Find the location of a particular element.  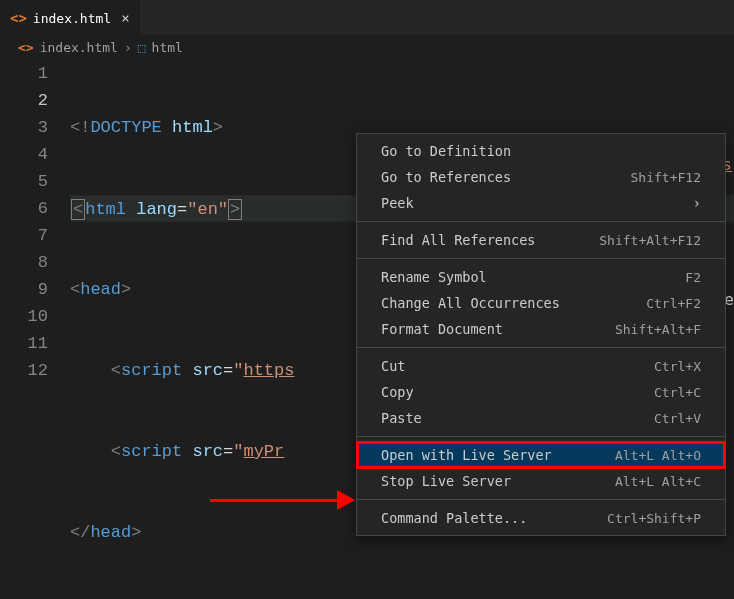

menu-go-to-definition: Go to Definition is located at coordinates (541, 151).